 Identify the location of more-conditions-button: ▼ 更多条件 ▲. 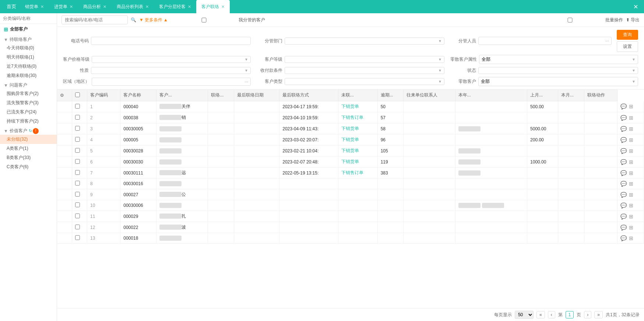
(154, 20).